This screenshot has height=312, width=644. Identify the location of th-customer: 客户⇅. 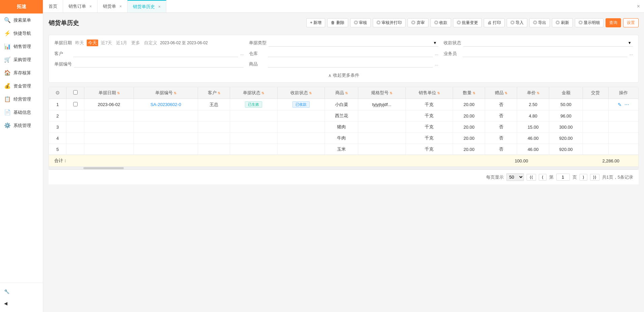
(214, 93).